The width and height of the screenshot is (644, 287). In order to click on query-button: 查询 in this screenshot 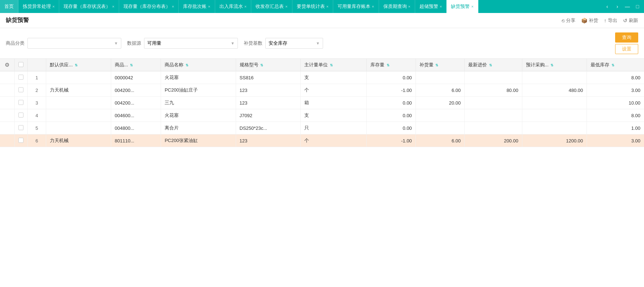, I will do `click(627, 37)`.